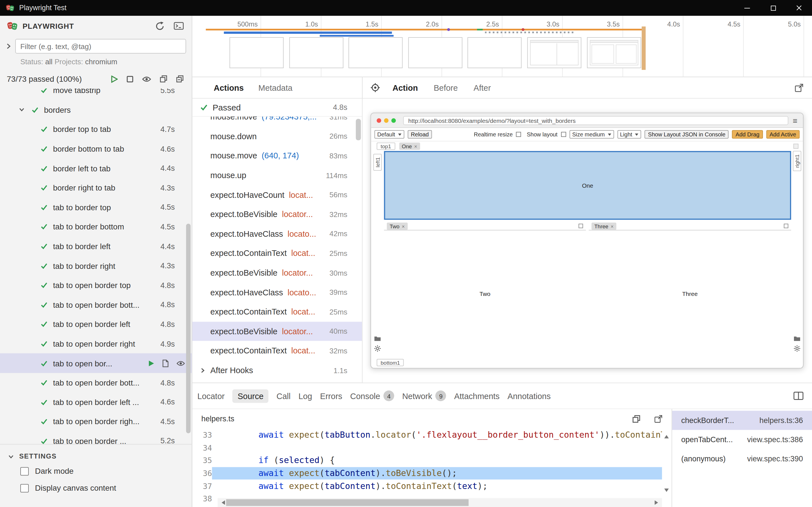 This screenshot has height=507, width=812. I want to click on test-row: border right to tab 4.3s, so click(96, 188).